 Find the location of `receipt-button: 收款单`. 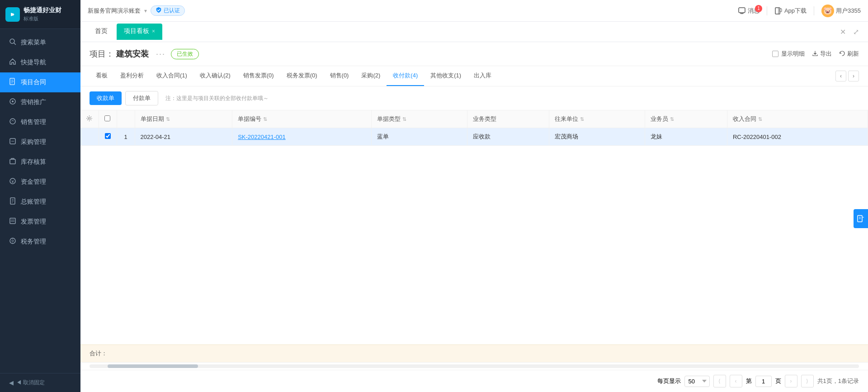

receipt-button: 收款单 is located at coordinates (106, 98).